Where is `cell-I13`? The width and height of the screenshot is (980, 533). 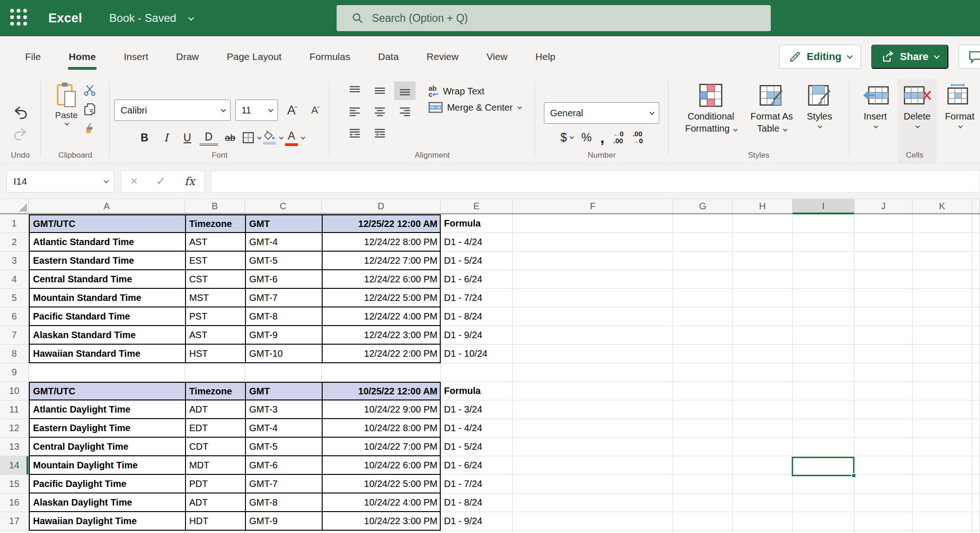
cell-I13 is located at coordinates (824, 447).